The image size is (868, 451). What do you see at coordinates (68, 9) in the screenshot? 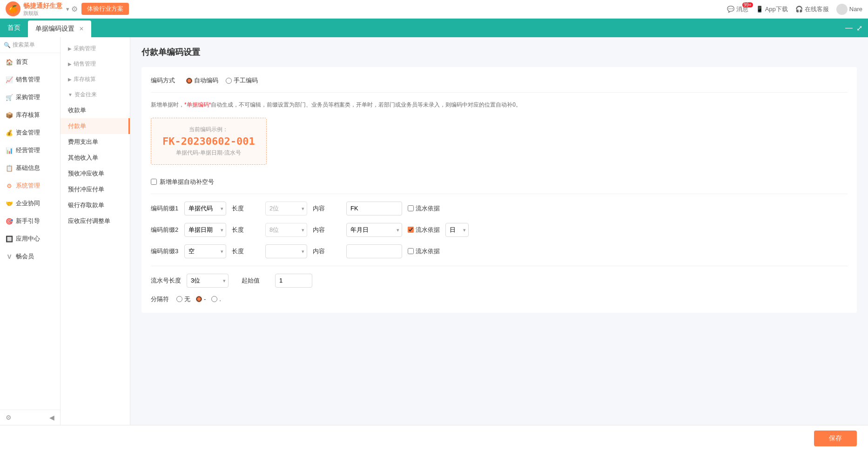
I see `nav-arrow-icon: ▾` at bounding box center [68, 9].